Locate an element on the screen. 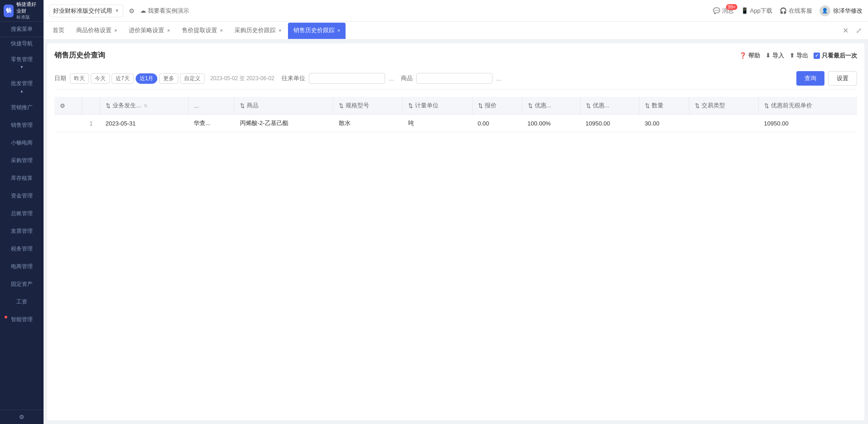 The height and width of the screenshot is (424, 868). avatar: 👤 is located at coordinates (825, 11).